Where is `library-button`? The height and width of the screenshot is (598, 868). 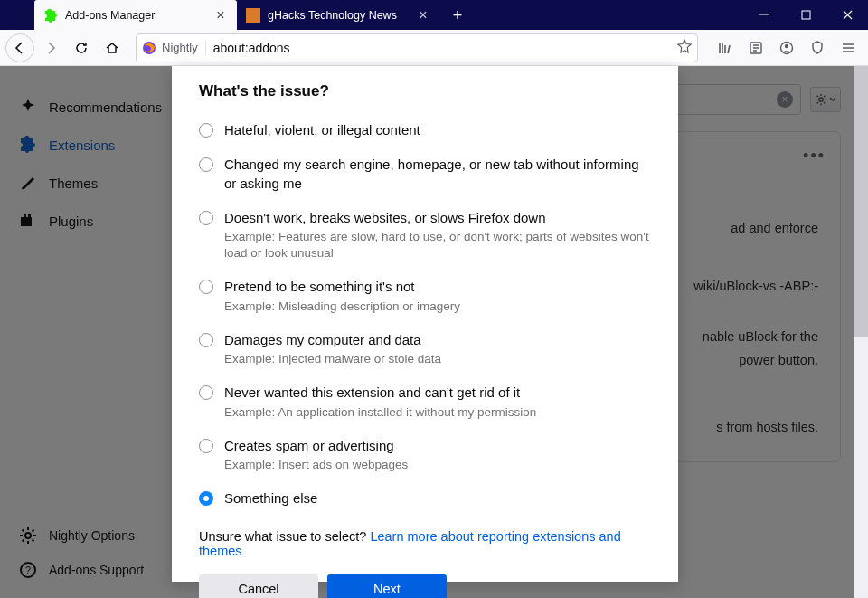 library-button is located at coordinates (725, 48).